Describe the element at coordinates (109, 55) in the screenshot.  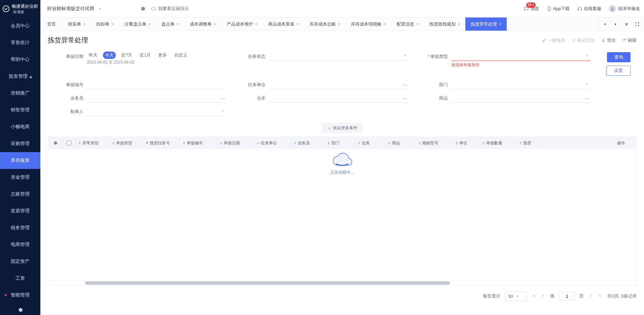
I see `date-chip-1: 今天` at that location.